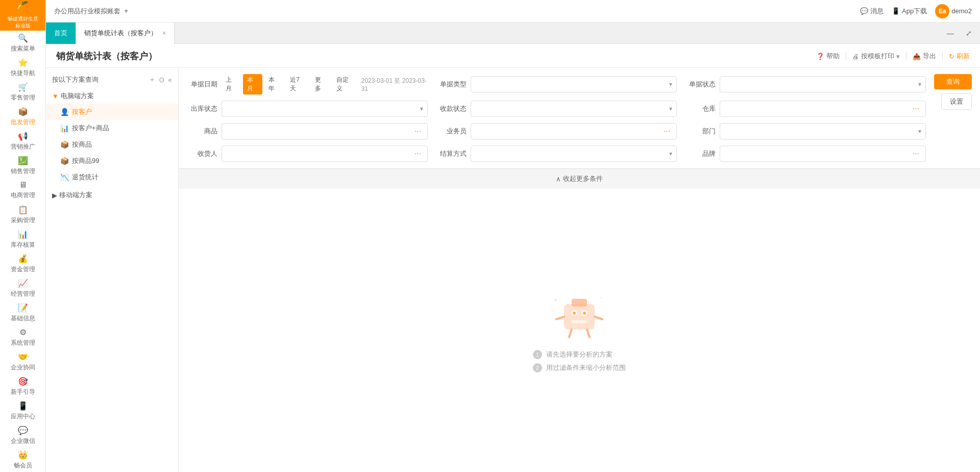 Image resolution: width=980 pixels, height=472 pixels. I want to click on goods-dots: ···, so click(418, 131).